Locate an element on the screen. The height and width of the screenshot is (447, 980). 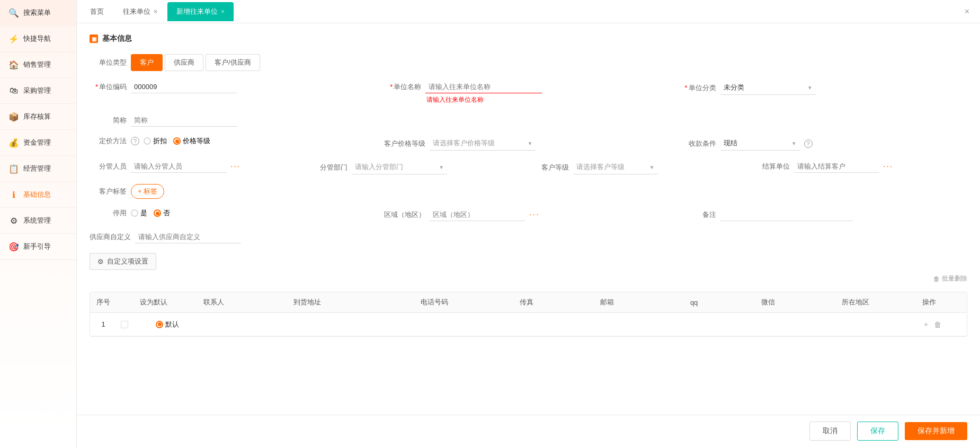
email-input is located at coordinates (621, 325).